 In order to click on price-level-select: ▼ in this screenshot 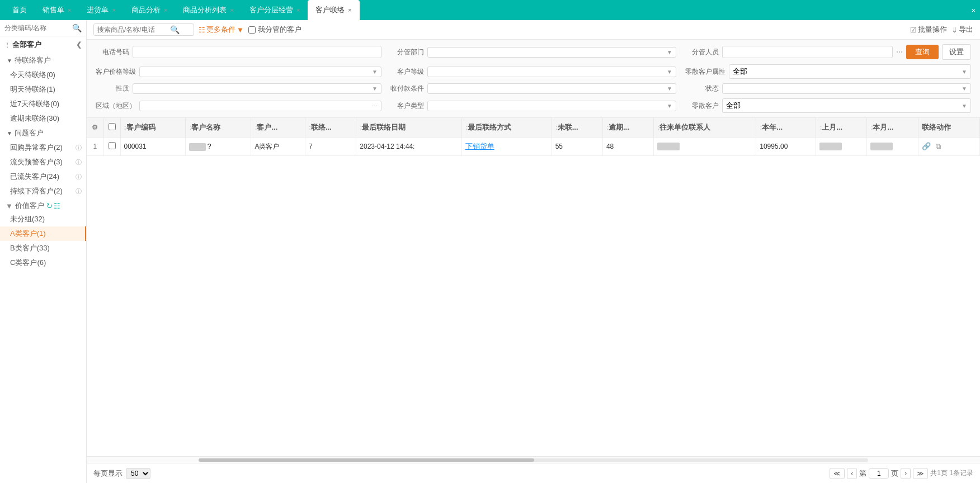, I will do `click(261, 72)`.